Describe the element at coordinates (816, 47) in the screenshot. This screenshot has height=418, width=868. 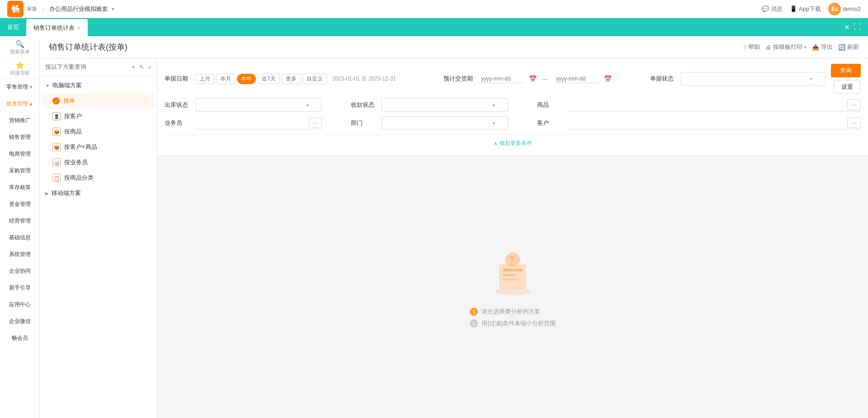
I see `export-icon: 📤` at that location.